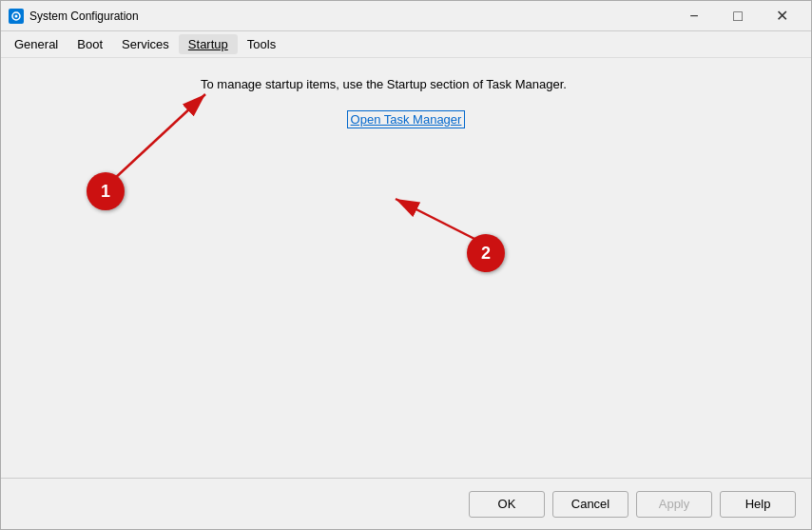  I want to click on apply-button: Apply, so click(674, 504).